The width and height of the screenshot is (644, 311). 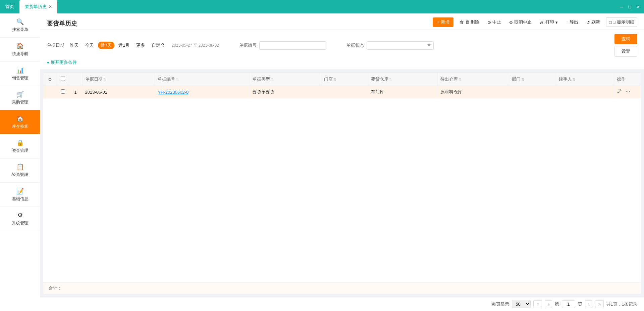 I want to click on row-dept, so click(x=532, y=92).